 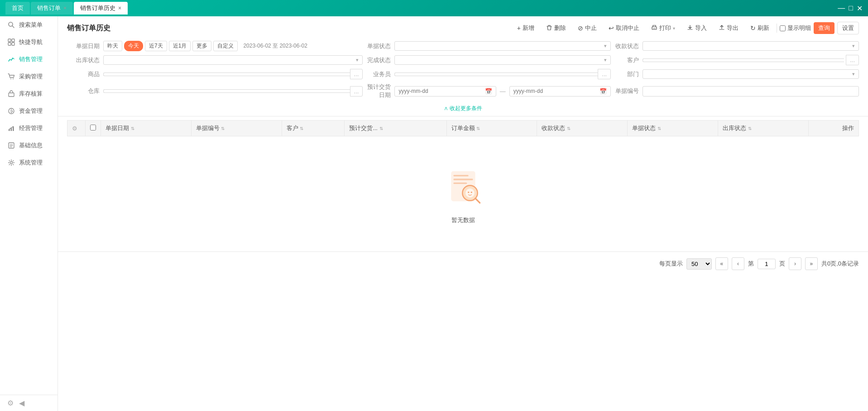 What do you see at coordinates (851, 8) in the screenshot?
I see `window-maximize: □` at bounding box center [851, 8].